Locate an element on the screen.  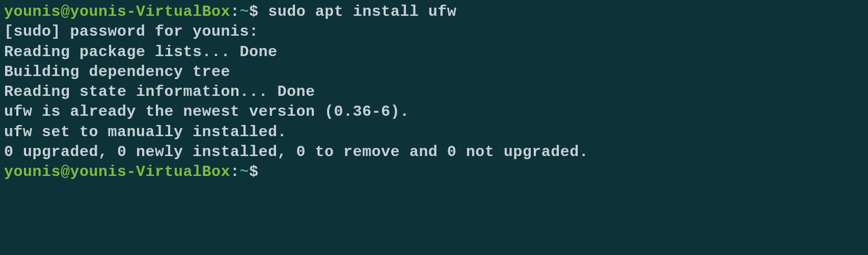
terminal-line-prompt-1: younis@younis-VirtualBox:~$ sudo apt ins… is located at coordinates (434, 12).